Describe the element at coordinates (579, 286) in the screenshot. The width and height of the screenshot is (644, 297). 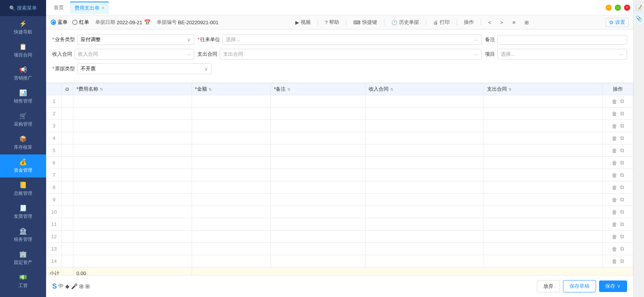
I see `save-draft-button: 保存草稿` at that location.